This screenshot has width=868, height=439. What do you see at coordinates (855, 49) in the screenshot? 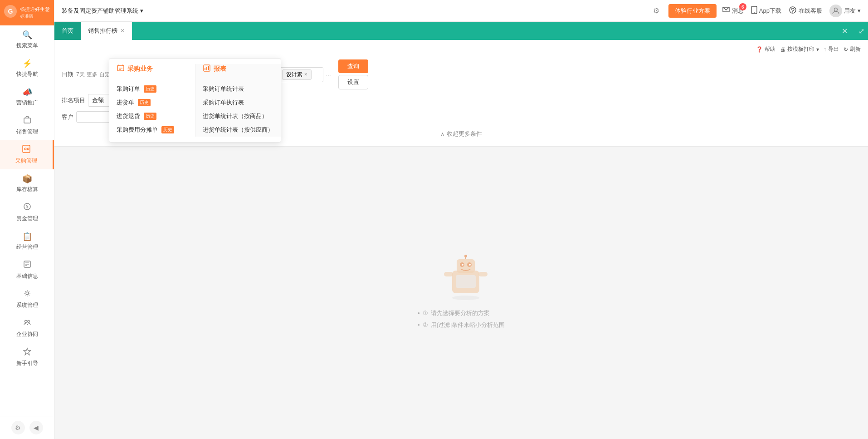
I see `refresh-label: 刷新` at bounding box center [855, 49].